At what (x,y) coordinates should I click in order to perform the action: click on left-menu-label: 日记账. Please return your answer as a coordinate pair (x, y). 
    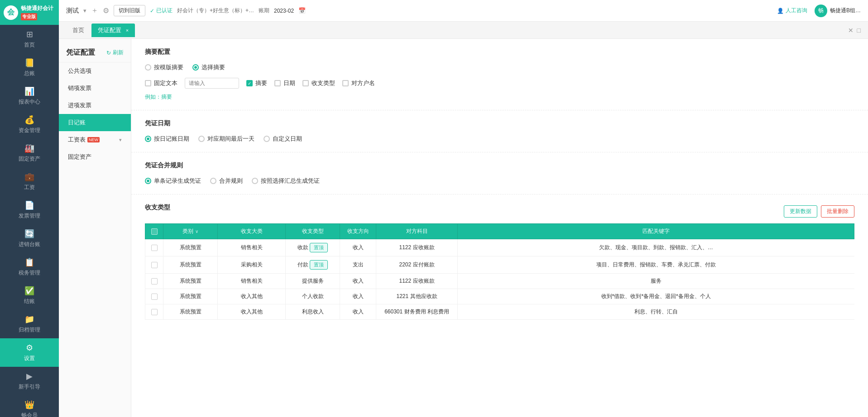
    Looking at the image, I should click on (77, 123).